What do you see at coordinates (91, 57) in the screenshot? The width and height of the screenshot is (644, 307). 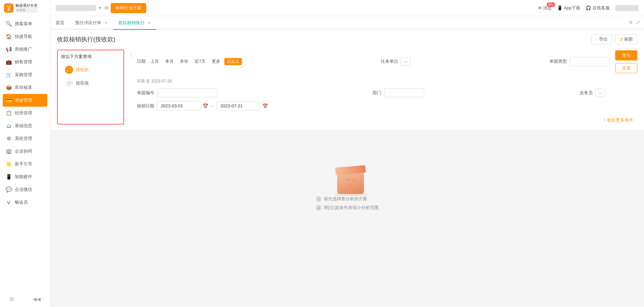 I see `filter-sidebar-title: 按以下方案查询` at bounding box center [91, 57].